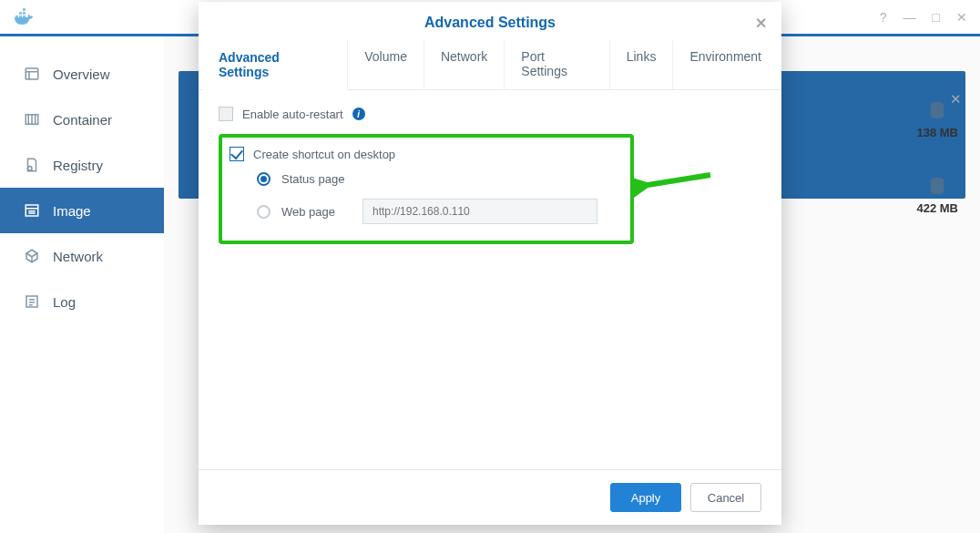 This screenshot has width=980, height=533. Describe the element at coordinates (480, 211) in the screenshot. I see `web-page-url-input` at that location.